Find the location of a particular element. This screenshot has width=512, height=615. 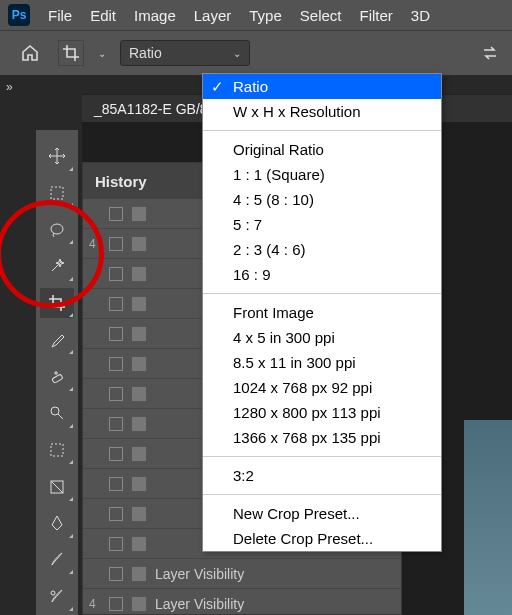

dodge-tool is located at coordinates (57, 414).